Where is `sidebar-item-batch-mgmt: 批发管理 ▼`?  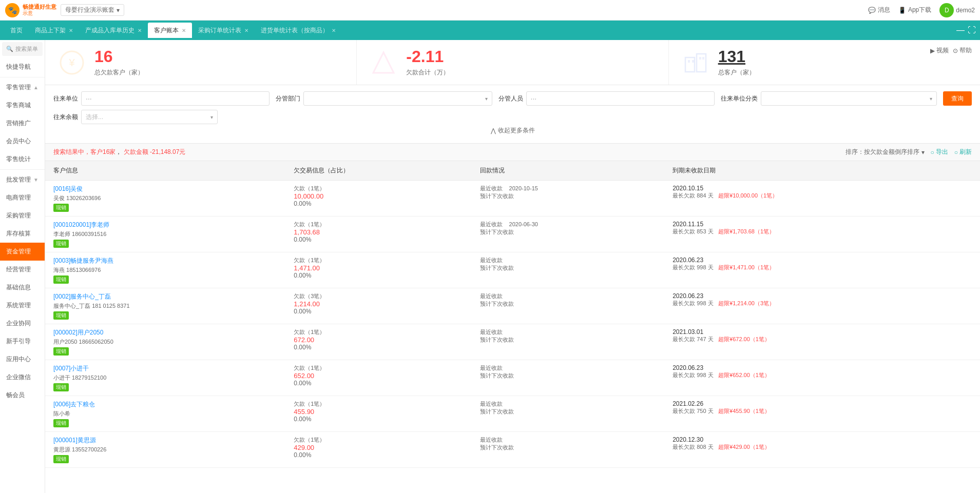
sidebar-item-batch-mgmt: 批发管理 ▼ is located at coordinates (23, 180).